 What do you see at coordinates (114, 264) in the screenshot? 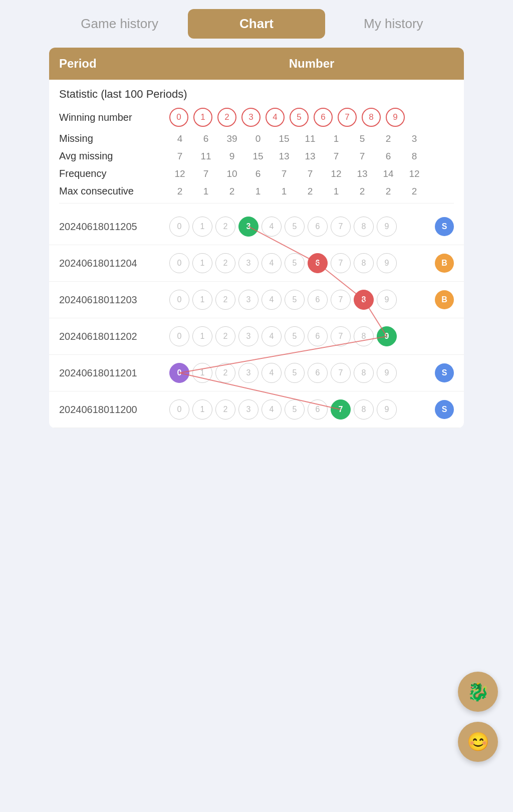
I see `game-period: 20240618011204` at bounding box center [114, 264].